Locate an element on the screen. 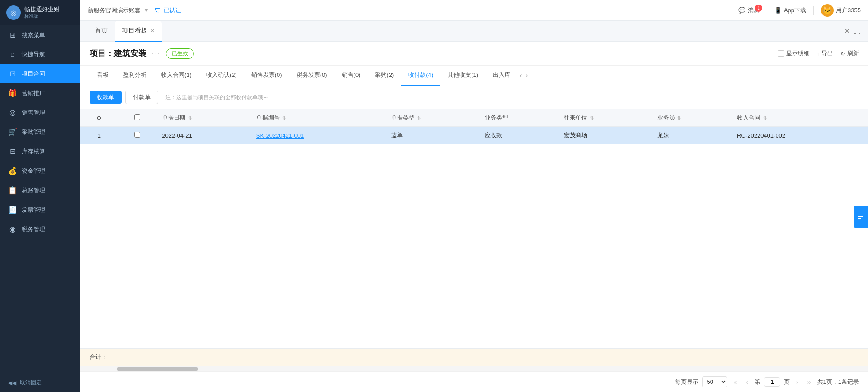  total-pages-label: 共1页，1条记录 is located at coordinates (838, 382).